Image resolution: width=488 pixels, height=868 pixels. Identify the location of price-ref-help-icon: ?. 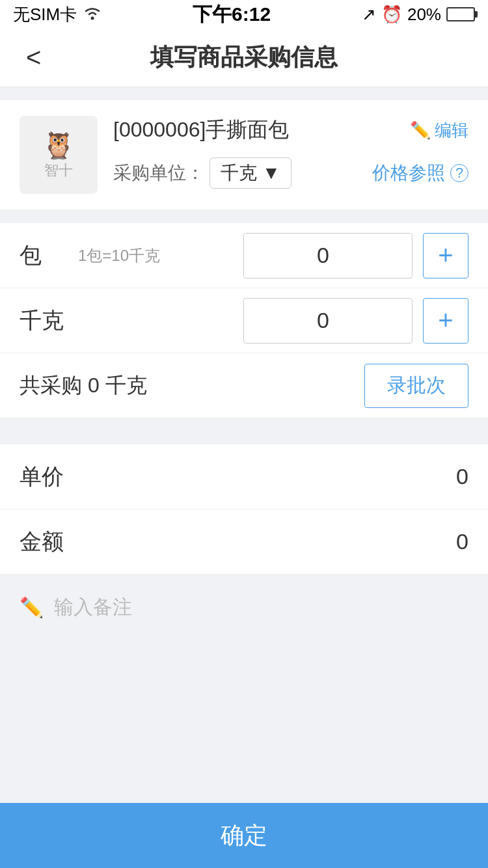
(459, 173).